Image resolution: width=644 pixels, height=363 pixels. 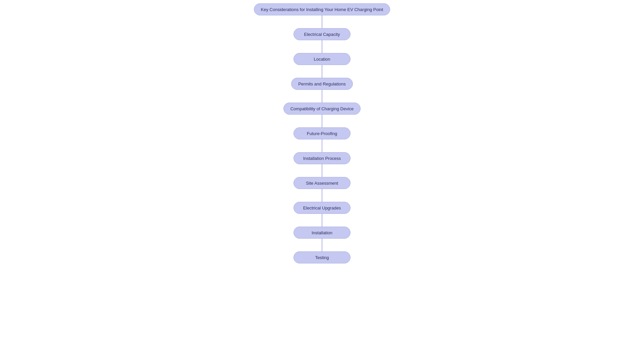 I want to click on node-electrical-capacity: Electrical Capacity, so click(x=322, y=34).